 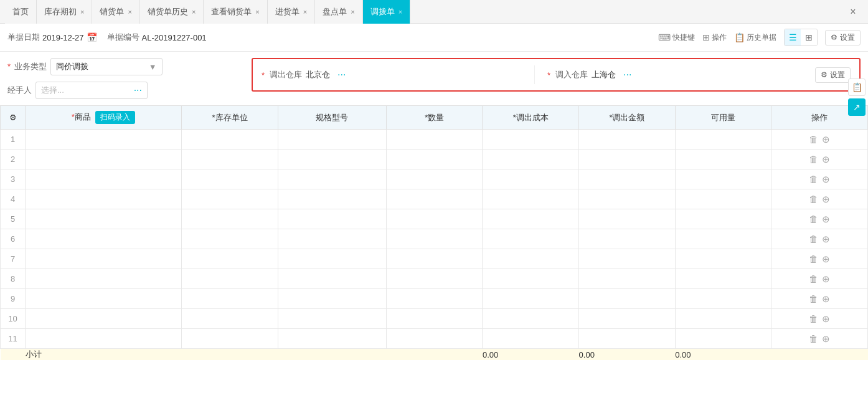 I want to click on tab-view-sales-close: ×, so click(x=257, y=12).